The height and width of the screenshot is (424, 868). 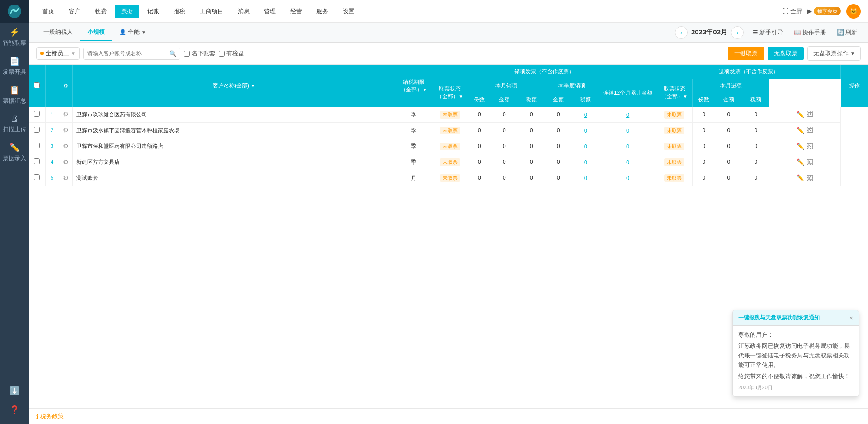 What do you see at coordinates (133, 33) in the screenshot?
I see `subtab-all: 👤 全能 ▼` at bounding box center [133, 33].